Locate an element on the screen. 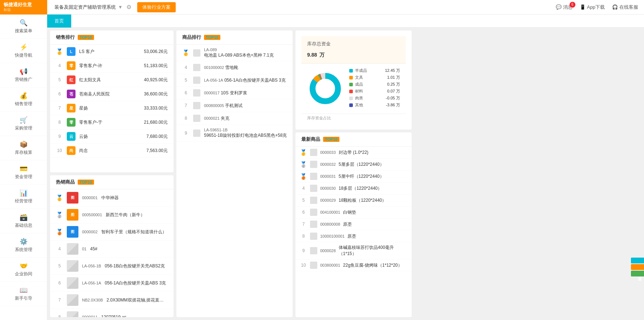  inventory-unit: 万 is located at coordinates (322, 55).